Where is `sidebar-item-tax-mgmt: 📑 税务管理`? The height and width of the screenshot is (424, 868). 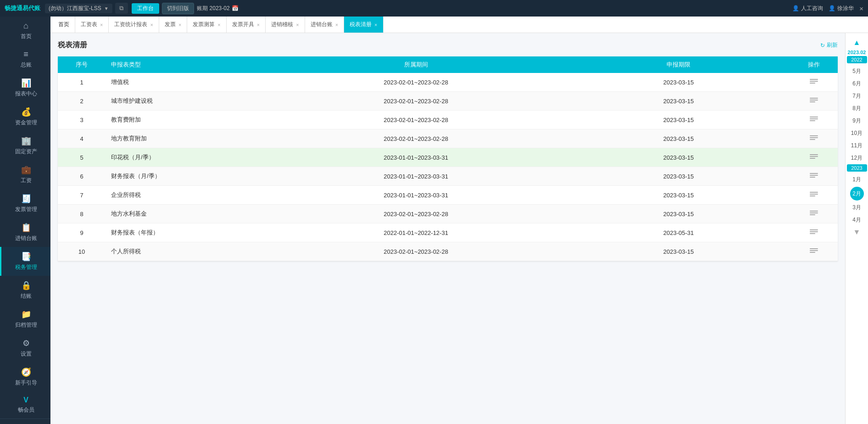 sidebar-item-tax-mgmt: 📑 税务管理 is located at coordinates (25, 262).